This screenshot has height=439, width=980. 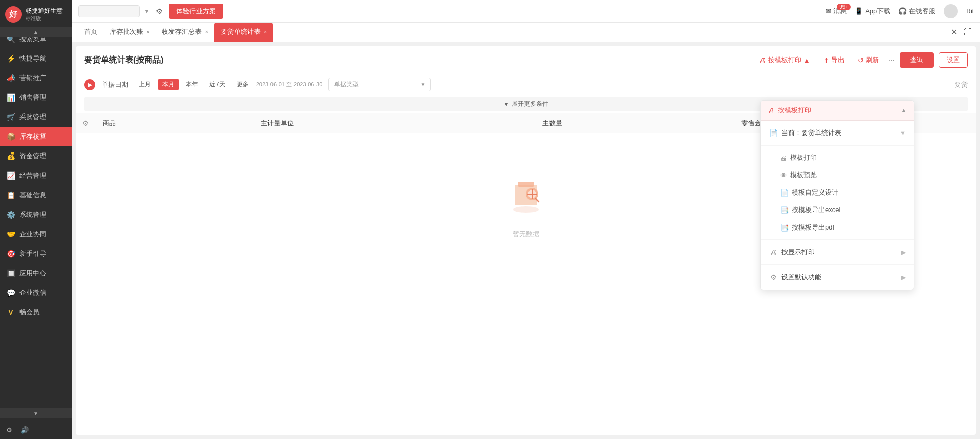 What do you see at coordinates (773, 252) in the screenshot?
I see `display-print-icon: 🖨` at bounding box center [773, 252].